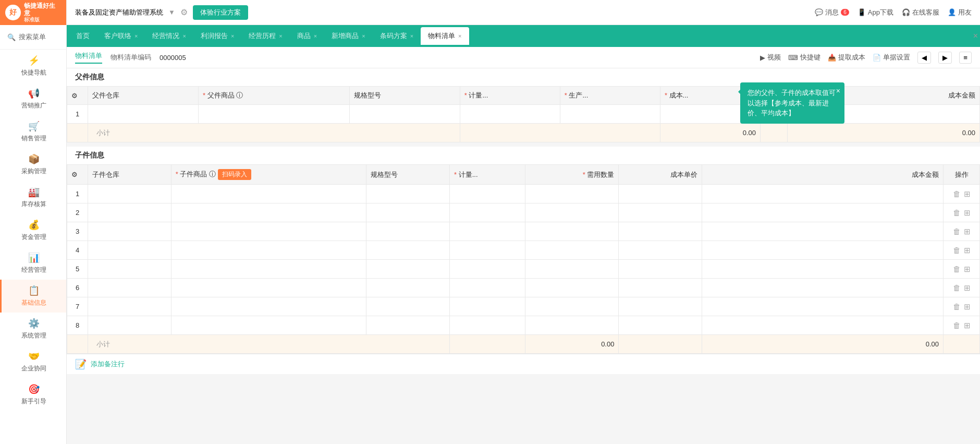 This screenshot has width=980, height=444. Describe the element at coordinates (408, 250) in the screenshot. I see `child-row-4-spec` at that location.